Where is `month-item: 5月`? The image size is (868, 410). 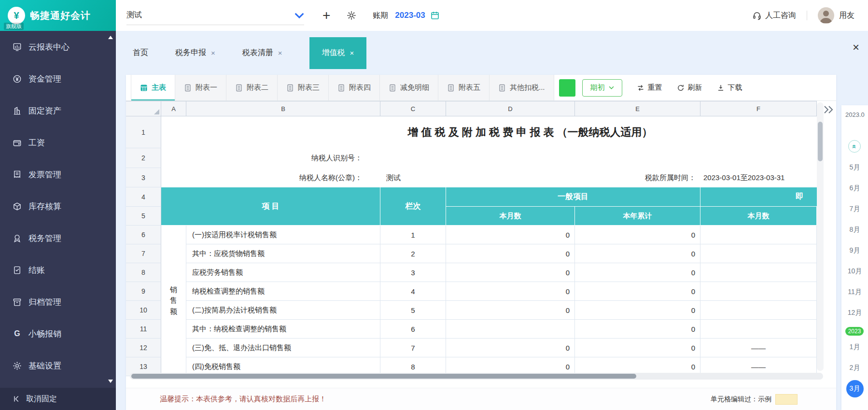
month-item: 5月 is located at coordinates (854, 168).